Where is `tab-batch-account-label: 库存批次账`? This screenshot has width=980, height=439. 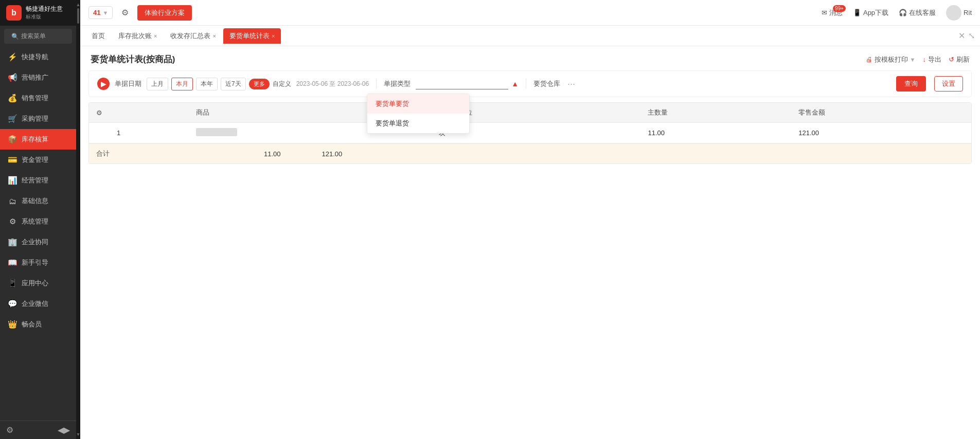
tab-batch-account-label: 库存批次账 is located at coordinates (135, 36).